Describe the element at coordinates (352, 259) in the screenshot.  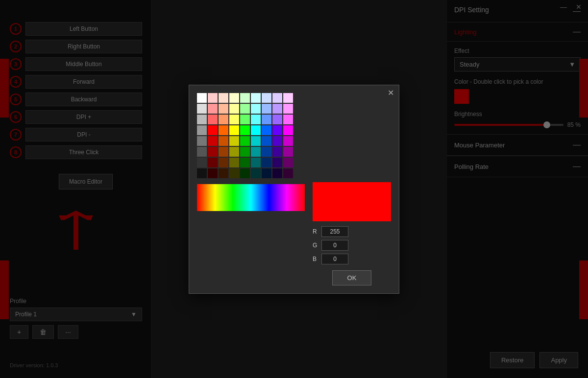
I see `rgb-b-row: B` at that location.